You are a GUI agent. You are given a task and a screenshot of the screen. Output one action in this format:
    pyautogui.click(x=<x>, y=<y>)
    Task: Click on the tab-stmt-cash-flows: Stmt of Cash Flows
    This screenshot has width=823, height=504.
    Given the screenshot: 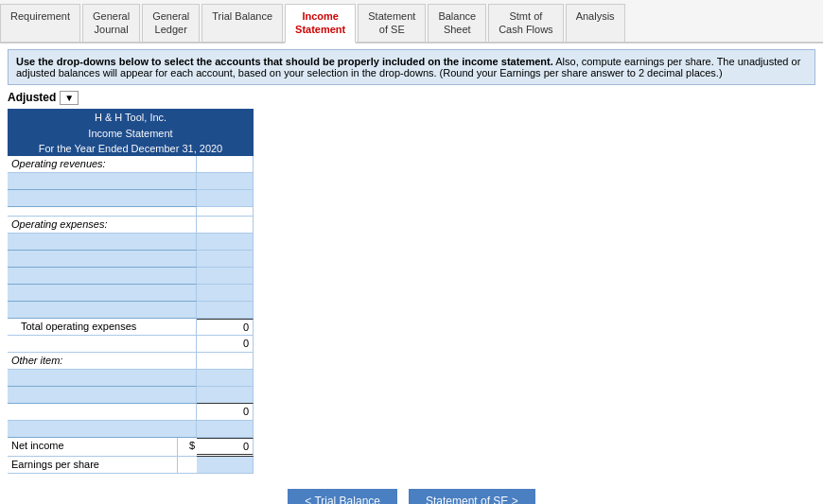 What is the action you would take?
    pyautogui.click(x=526, y=23)
    